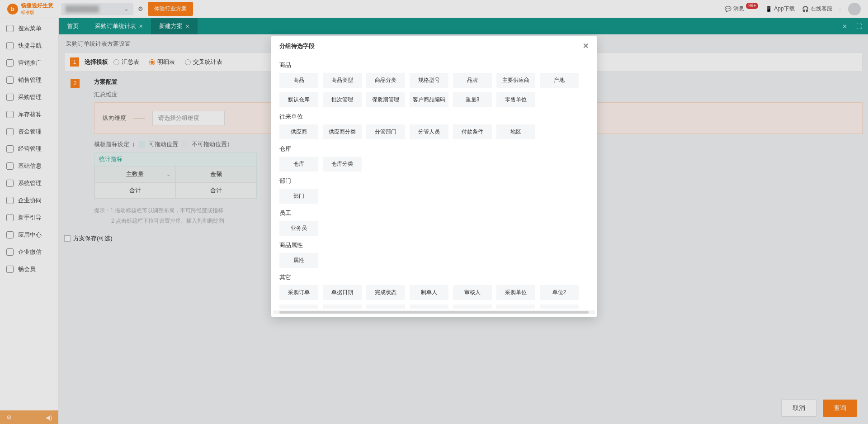  Describe the element at coordinates (342, 164) in the screenshot. I see `field-option: 仓库分类` at that location.